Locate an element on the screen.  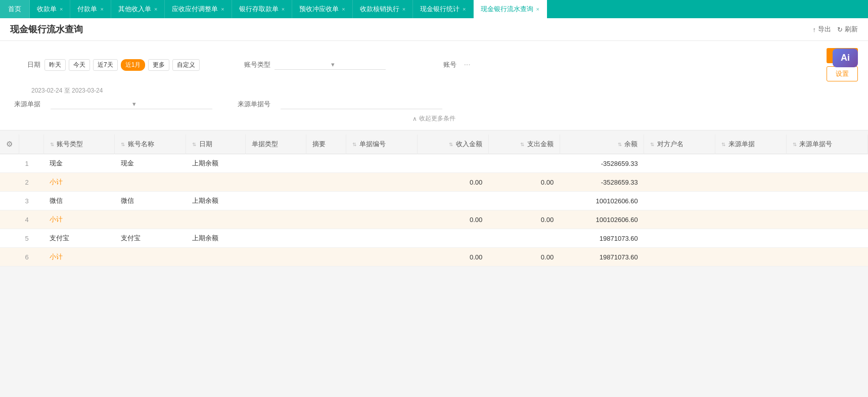
nav-item-payment: 付款单 × is located at coordinates (90, 9).